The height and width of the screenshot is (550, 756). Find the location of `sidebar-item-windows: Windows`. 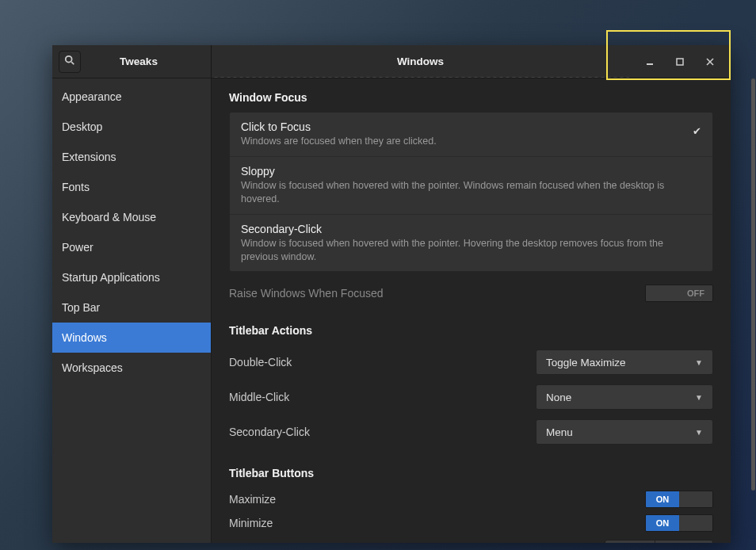

sidebar-item-windows: Windows is located at coordinates (132, 338).